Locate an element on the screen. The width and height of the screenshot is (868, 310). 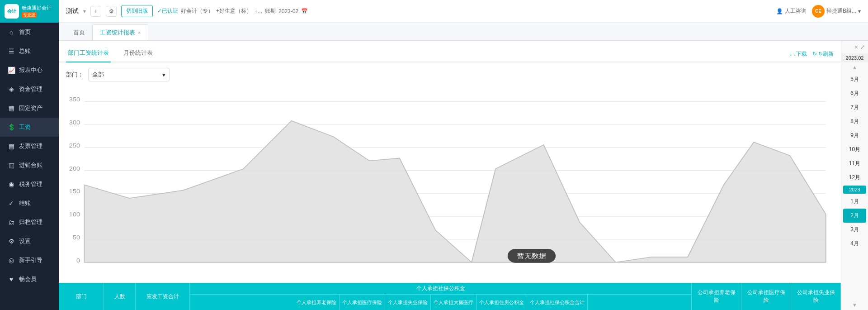
dept-filter-label: 部门： is located at coordinates (75, 75).